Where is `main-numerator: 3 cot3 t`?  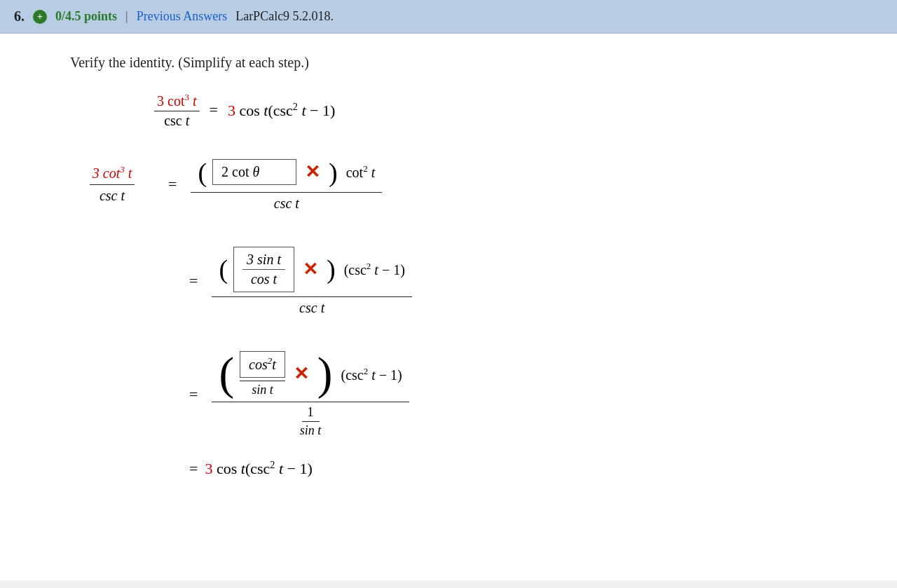
main-numerator: 3 cot3 t is located at coordinates (177, 102).